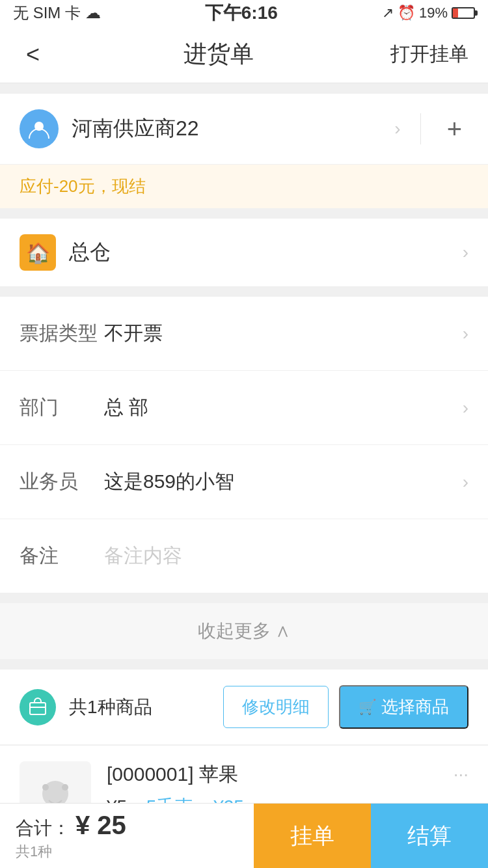  Describe the element at coordinates (241, 13) in the screenshot. I see `status-time: 下午6:16` at that location.